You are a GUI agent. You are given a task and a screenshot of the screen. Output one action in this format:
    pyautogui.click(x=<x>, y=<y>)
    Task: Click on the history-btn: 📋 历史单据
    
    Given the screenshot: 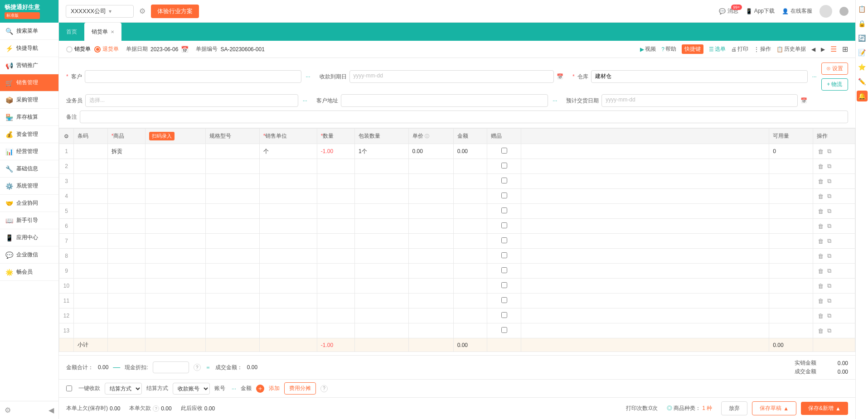 What is the action you would take?
    pyautogui.click(x=791, y=49)
    